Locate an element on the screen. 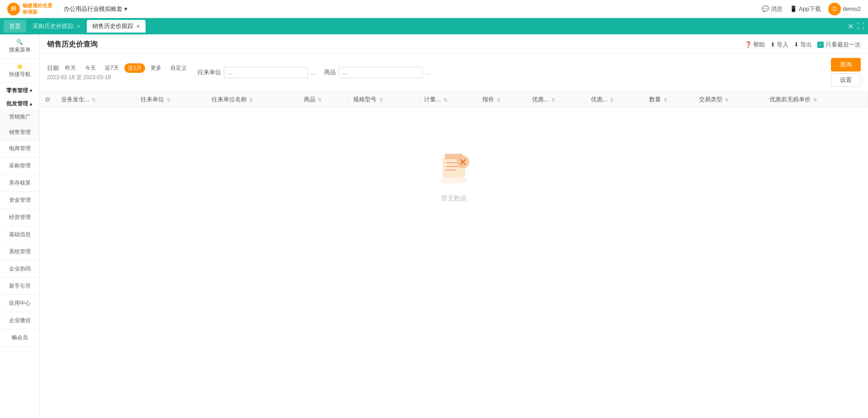  th-discount1: 优惠... ⇅ is located at coordinates (557, 100).